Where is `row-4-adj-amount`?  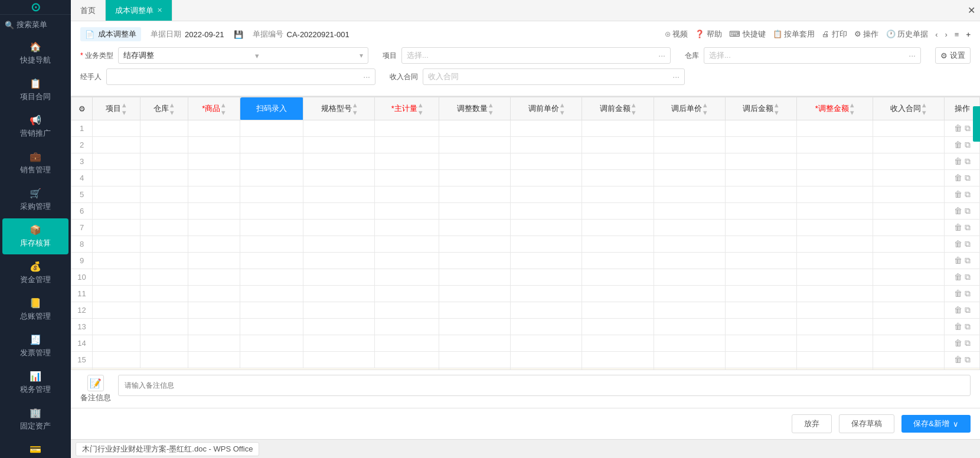
row-4-adj-amount is located at coordinates (835, 178).